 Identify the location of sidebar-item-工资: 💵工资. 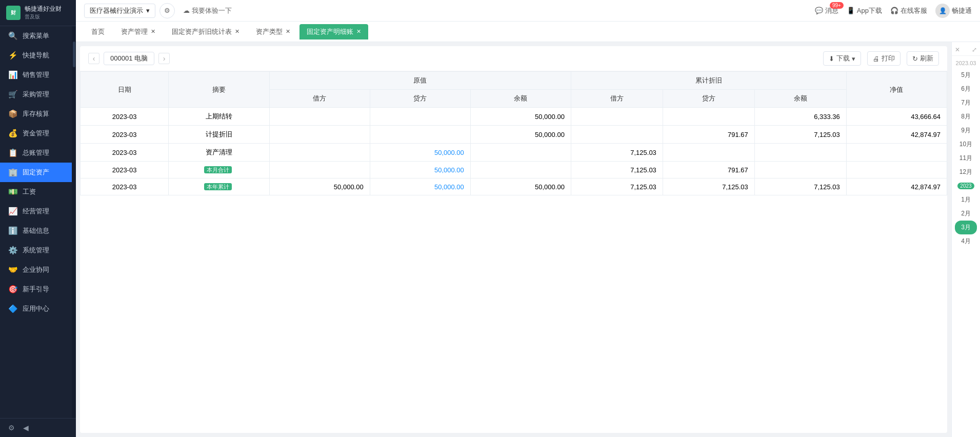
(36, 192).